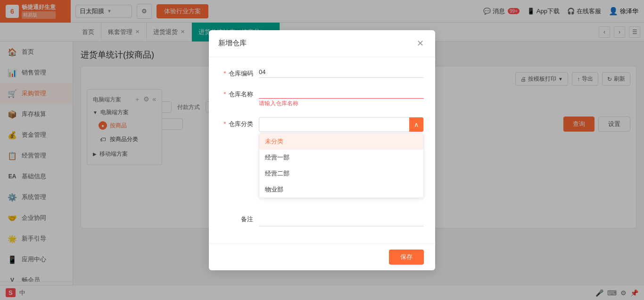 The width and height of the screenshot is (644, 300). Describe the element at coordinates (322, 97) in the screenshot. I see `form-row-name: * 仓库名称 请输入仓库名称` at that location.